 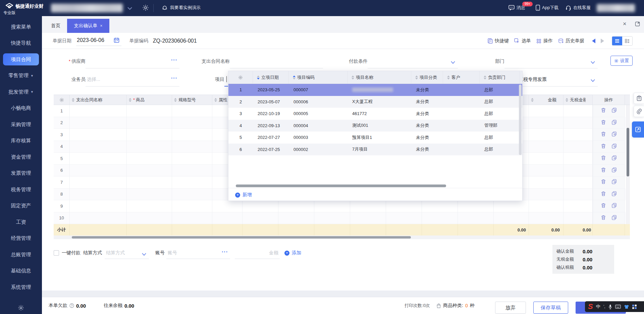 I want to click on history-docs-button: 历史单据, so click(x=571, y=41).